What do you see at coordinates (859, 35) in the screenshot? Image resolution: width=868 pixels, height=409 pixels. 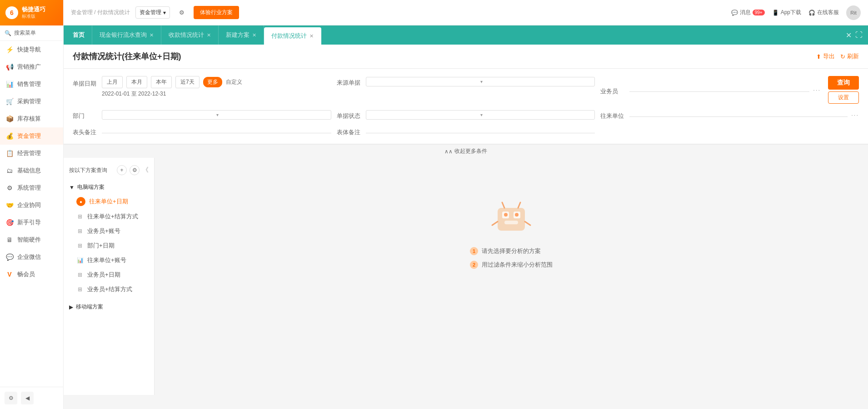 I see `tab-maximize-btn: ⛶` at bounding box center [859, 35].